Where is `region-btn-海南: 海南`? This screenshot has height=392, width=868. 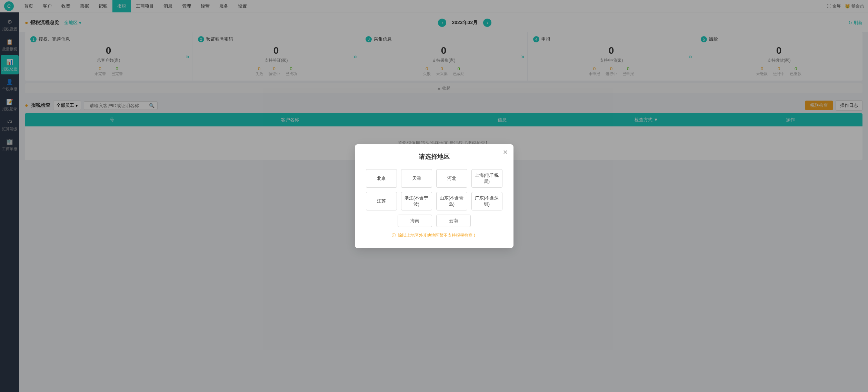
region-btn-海南: 海南 is located at coordinates (415, 221).